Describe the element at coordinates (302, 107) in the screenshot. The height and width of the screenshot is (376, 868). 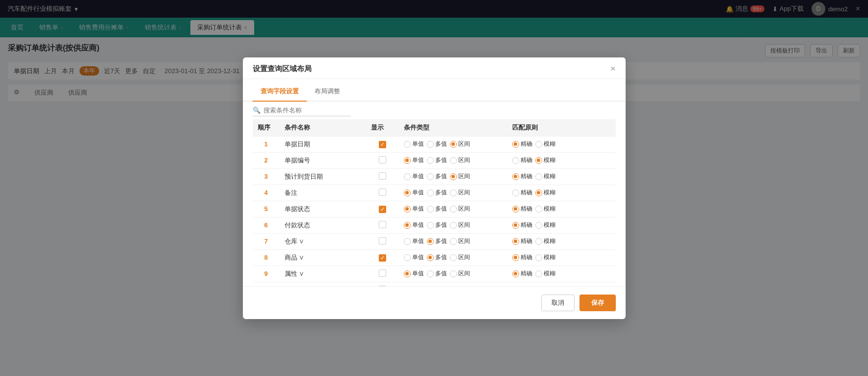
I see `search-input-wrap: 🔍` at that location.